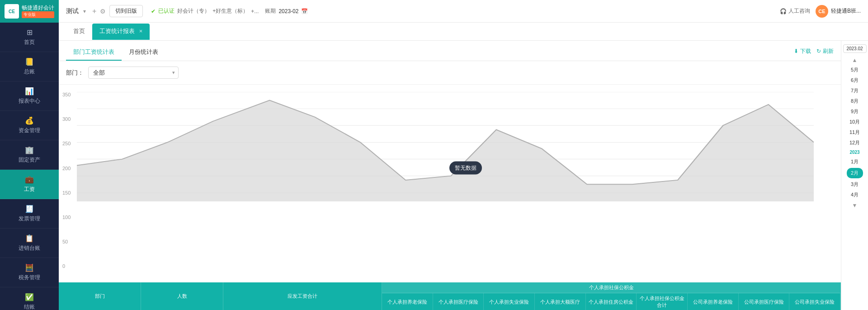  What do you see at coordinates (815, 301) in the screenshot?
I see `th-col: 公司承担失业保险` at bounding box center [815, 301].